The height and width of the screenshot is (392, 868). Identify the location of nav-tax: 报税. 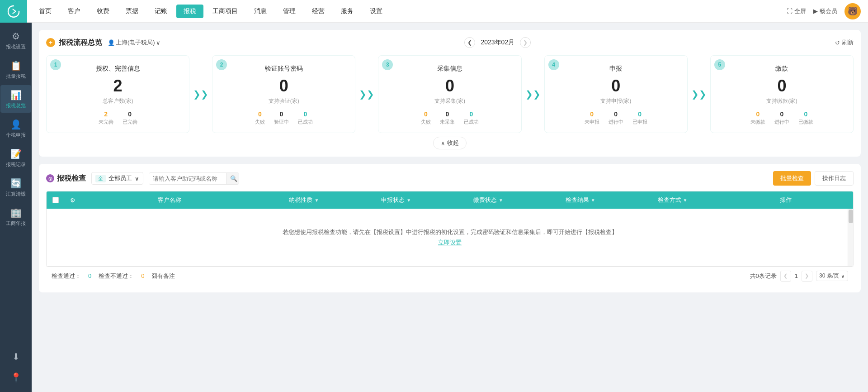
(190, 11).